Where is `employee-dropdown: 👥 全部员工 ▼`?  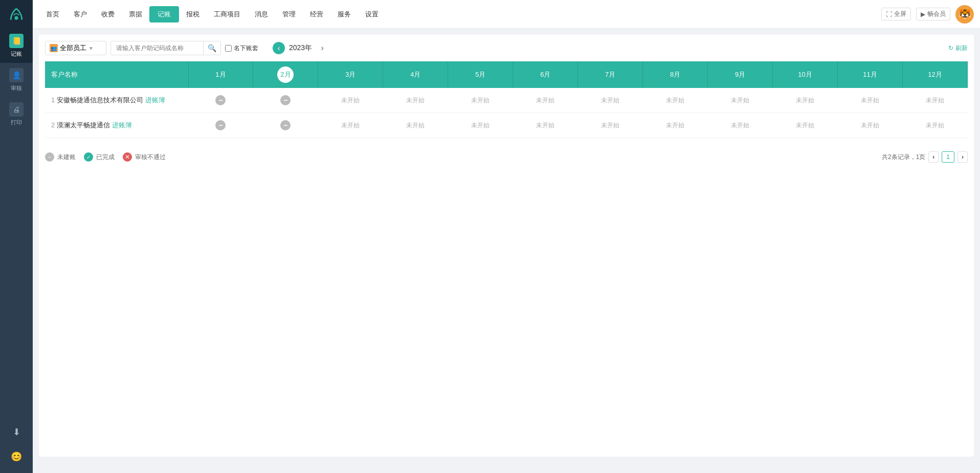 employee-dropdown: 👥 全部员工 ▼ is located at coordinates (76, 48).